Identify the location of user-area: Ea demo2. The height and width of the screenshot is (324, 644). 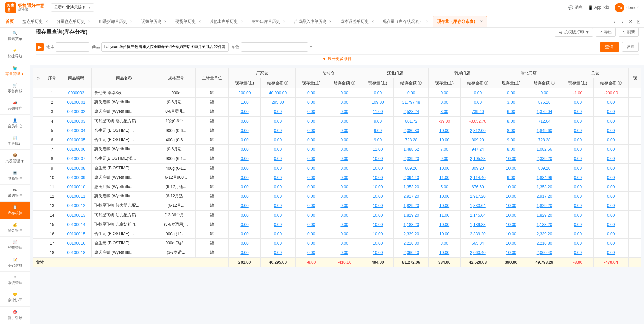
(627, 8).